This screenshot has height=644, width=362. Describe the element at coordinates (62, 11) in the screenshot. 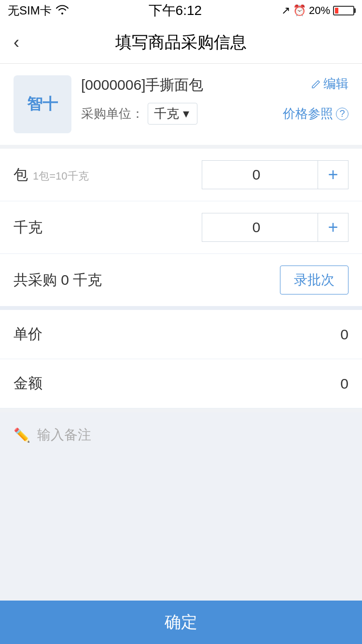

I see `wifi-icon` at that location.